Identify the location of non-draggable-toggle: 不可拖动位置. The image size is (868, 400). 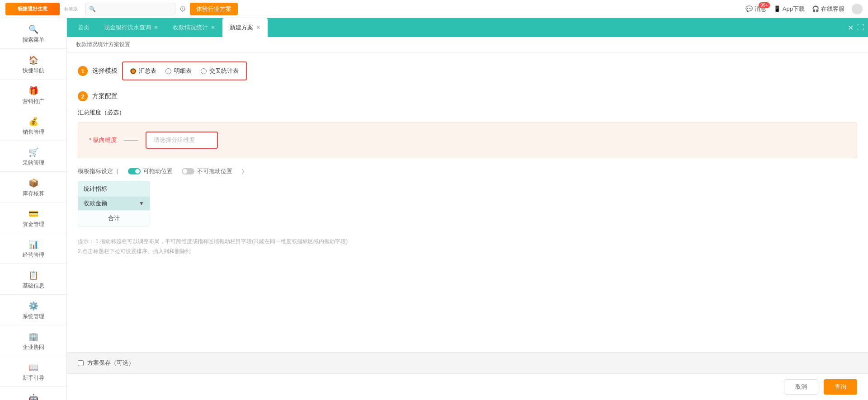
(207, 171).